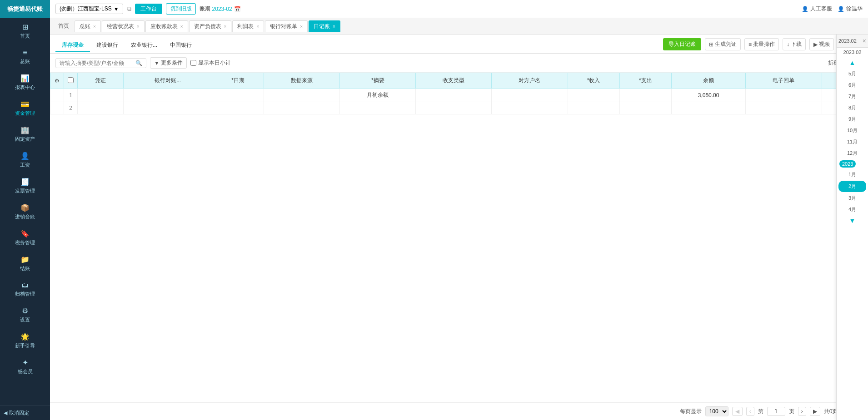  I want to click on batch-op-button: ≡ 批量操作, so click(762, 44).